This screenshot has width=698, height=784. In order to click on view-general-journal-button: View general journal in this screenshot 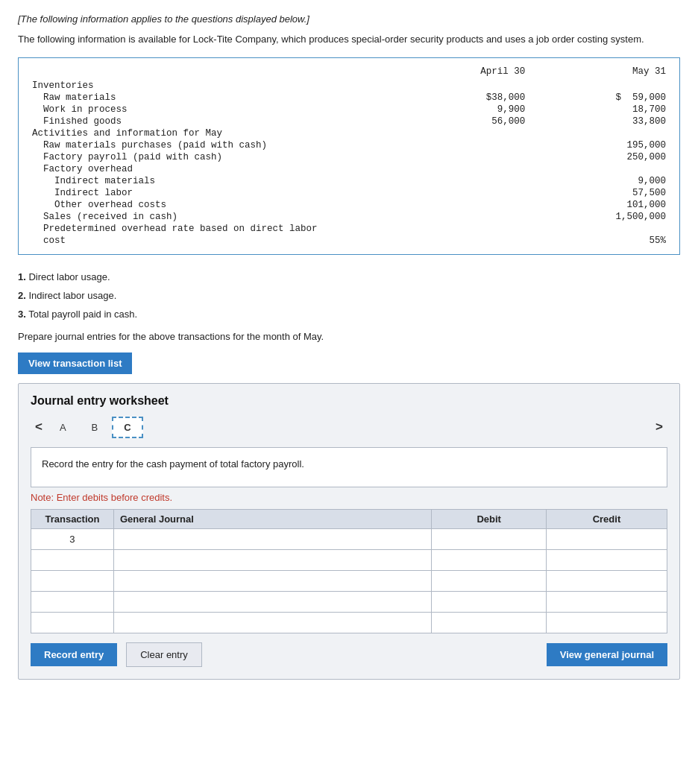, I will do `click(607, 654)`.